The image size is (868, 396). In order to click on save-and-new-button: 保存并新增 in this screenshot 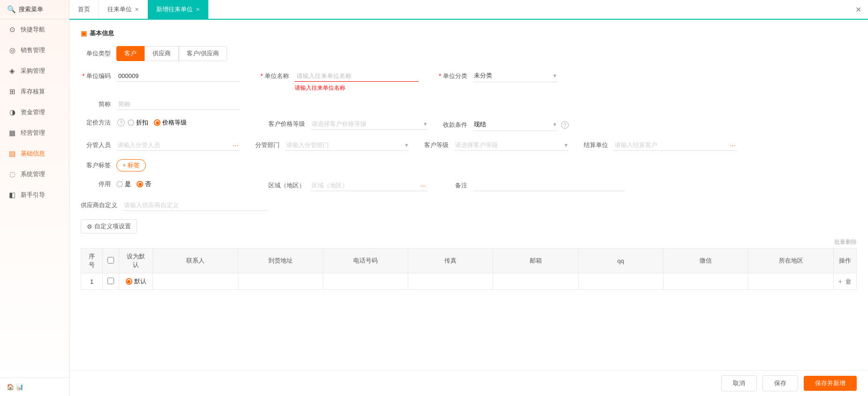, I will do `click(830, 383)`.